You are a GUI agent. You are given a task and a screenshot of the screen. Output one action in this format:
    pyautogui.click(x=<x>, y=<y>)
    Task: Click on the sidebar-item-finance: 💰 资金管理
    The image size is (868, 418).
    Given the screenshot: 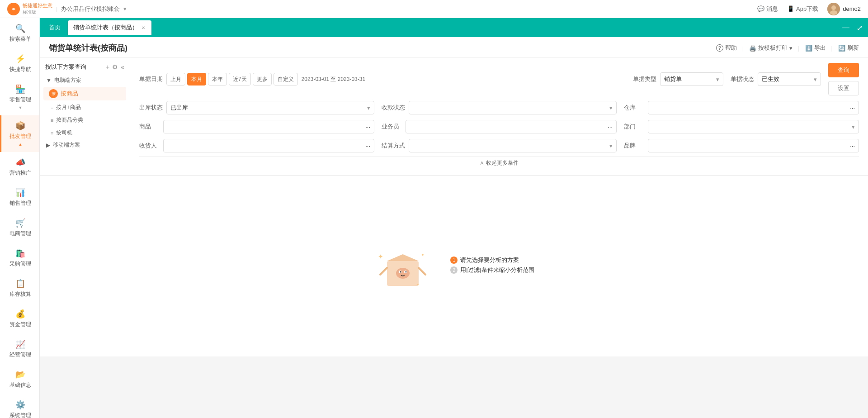 What is the action you would take?
    pyautogui.click(x=20, y=318)
    